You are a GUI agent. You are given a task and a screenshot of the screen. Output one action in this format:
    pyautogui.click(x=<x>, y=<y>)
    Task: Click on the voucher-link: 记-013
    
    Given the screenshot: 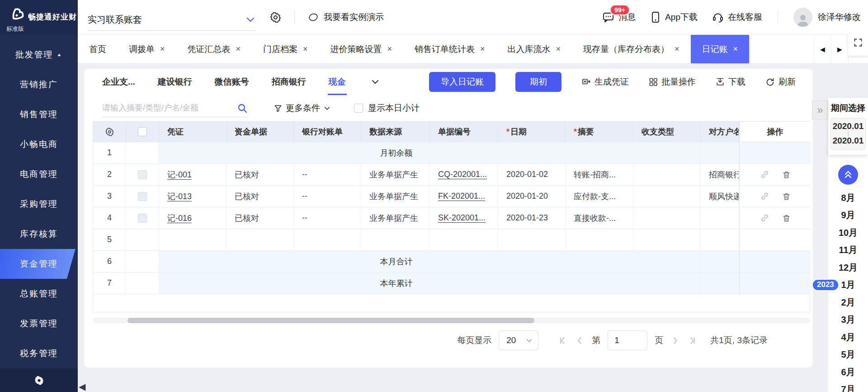 What is the action you would take?
    pyautogui.click(x=179, y=196)
    